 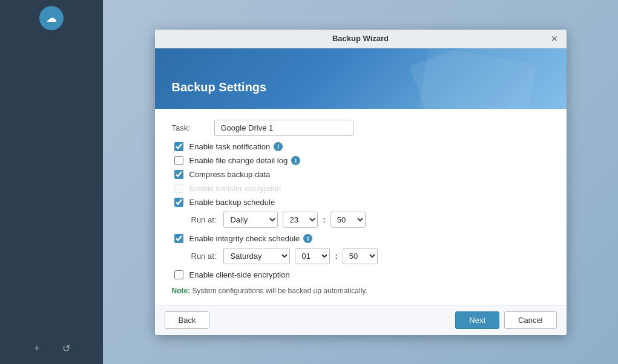 What do you see at coordinates (361, 146) in the screenshot?
I see `enable-task-notification-row: Enable task notification i` at bounding box center [361, 146].